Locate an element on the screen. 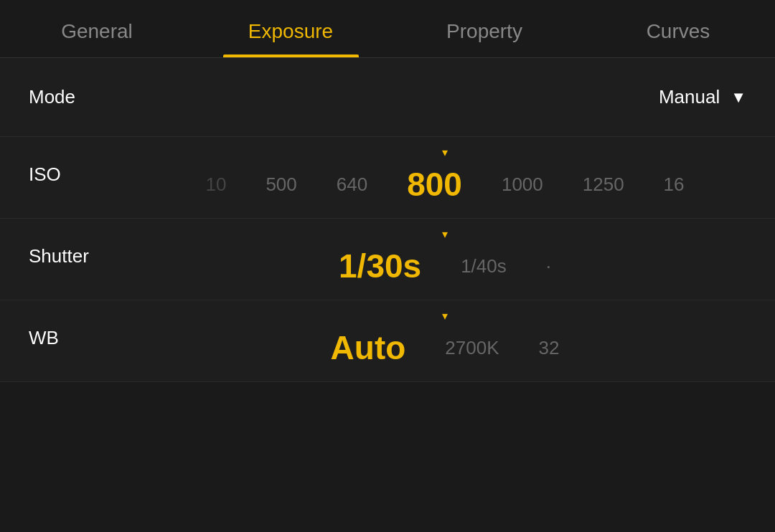  mode-value-container: Manual ▼ is located at coordinates (703, 98).